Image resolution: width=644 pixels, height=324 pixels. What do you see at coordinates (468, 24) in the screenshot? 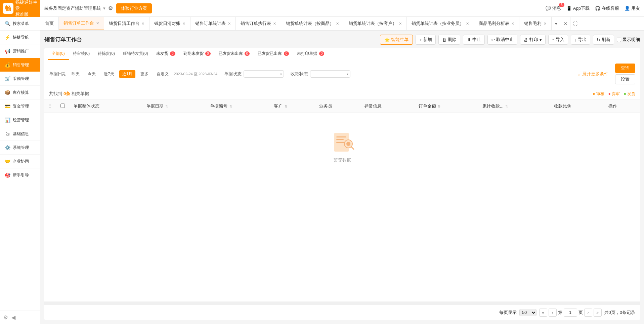
I see `tab-summary-staff-close: ✕` at bounding box center [468, 24].